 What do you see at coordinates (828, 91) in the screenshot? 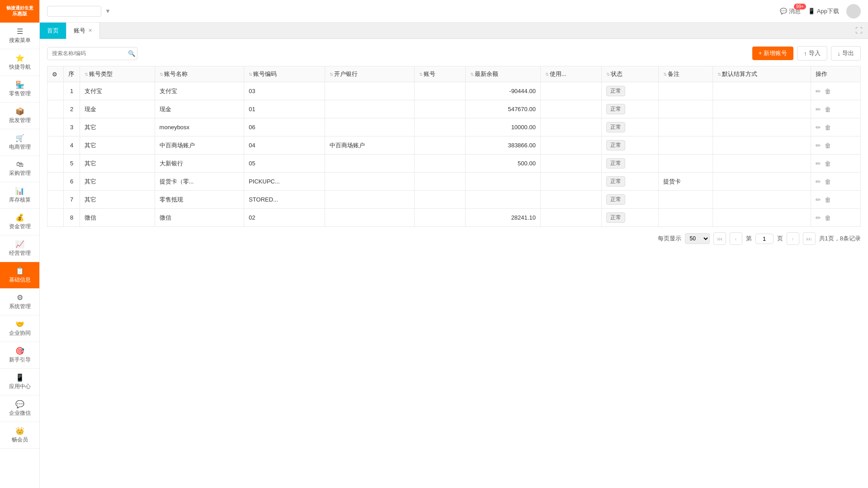
I see `delete-icon-0: 🗑` at bounding box center [828, 91].